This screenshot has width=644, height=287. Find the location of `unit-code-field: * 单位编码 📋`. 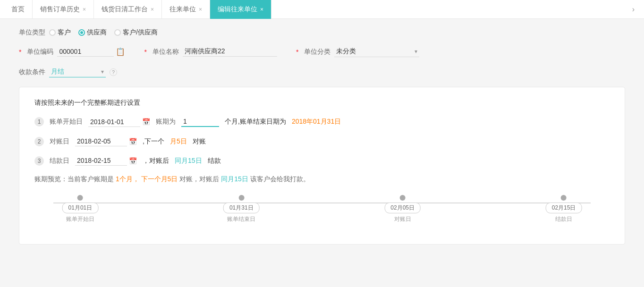

unit-code-field: * 单位编码 📋 is located at coordinates (72, 52).